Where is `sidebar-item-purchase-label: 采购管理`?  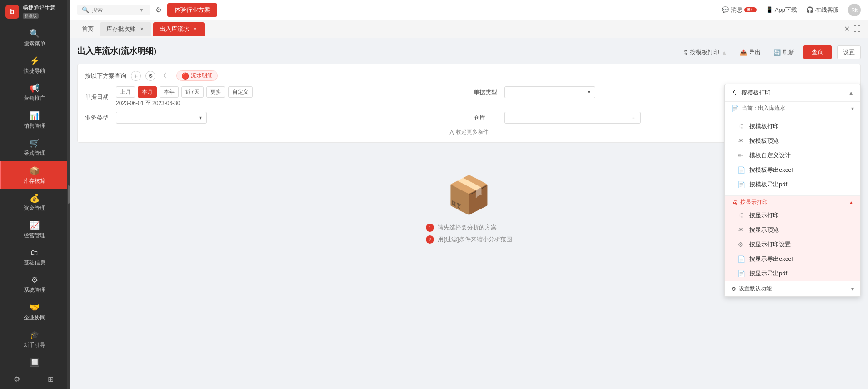
sidebar-item-purchase-label: 采购管理 is located at coordinates (35, 153).